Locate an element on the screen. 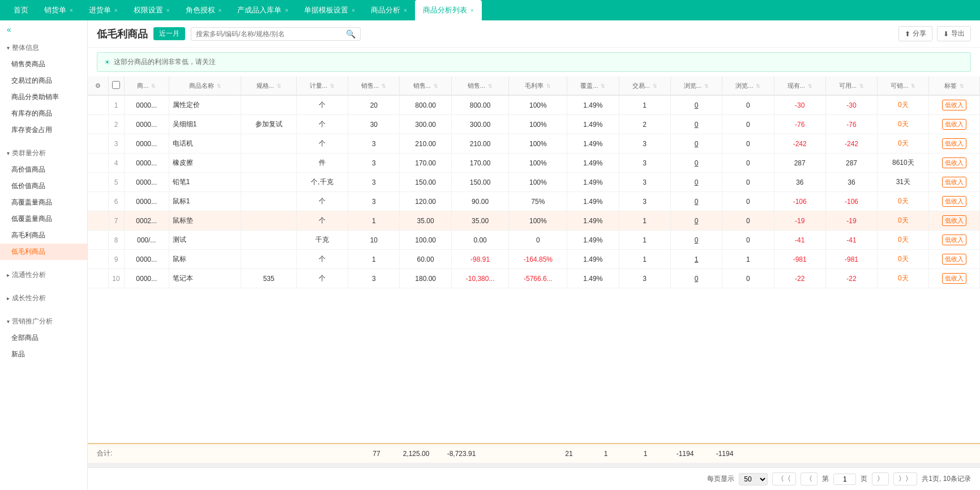 This screenshot has height=490, width=980. nav-role-close: × is located at coordinates (220, 10).